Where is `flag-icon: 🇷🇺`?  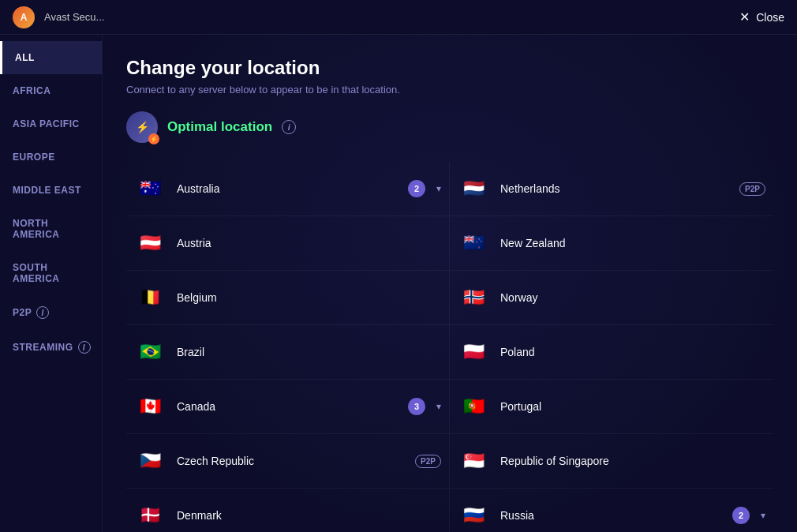
flag-icon: 🇷🇺 is located at coordinates (473, 515).